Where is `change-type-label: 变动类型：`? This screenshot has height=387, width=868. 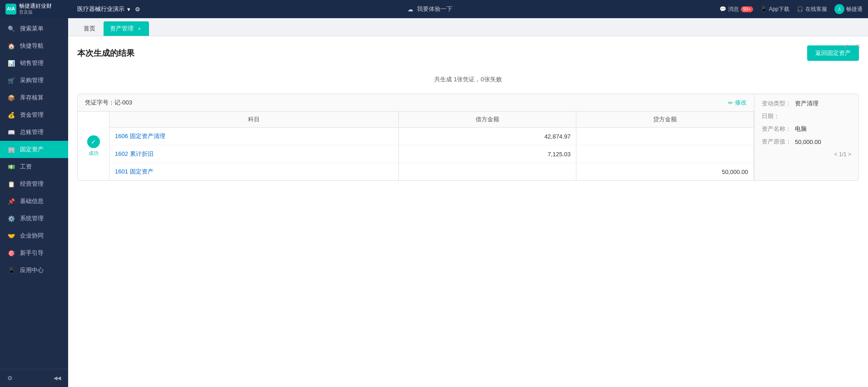 change-type-label: 变动类型： is located at coordinates (777, 104).